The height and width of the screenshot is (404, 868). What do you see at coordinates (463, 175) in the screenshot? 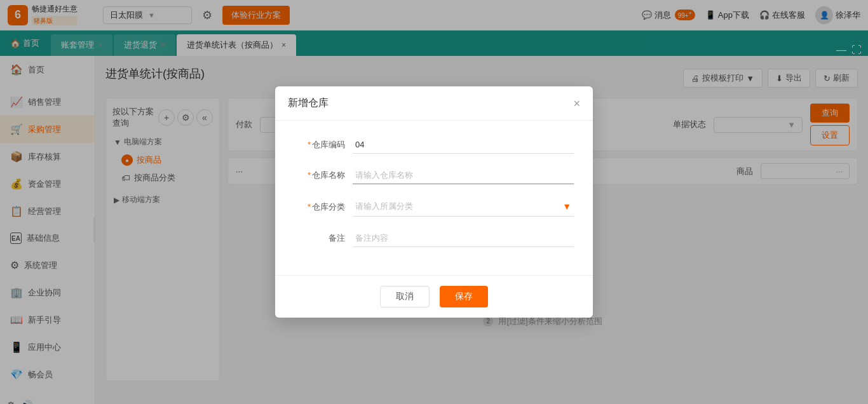
I see `name-input` at bounding box center [463, 175].